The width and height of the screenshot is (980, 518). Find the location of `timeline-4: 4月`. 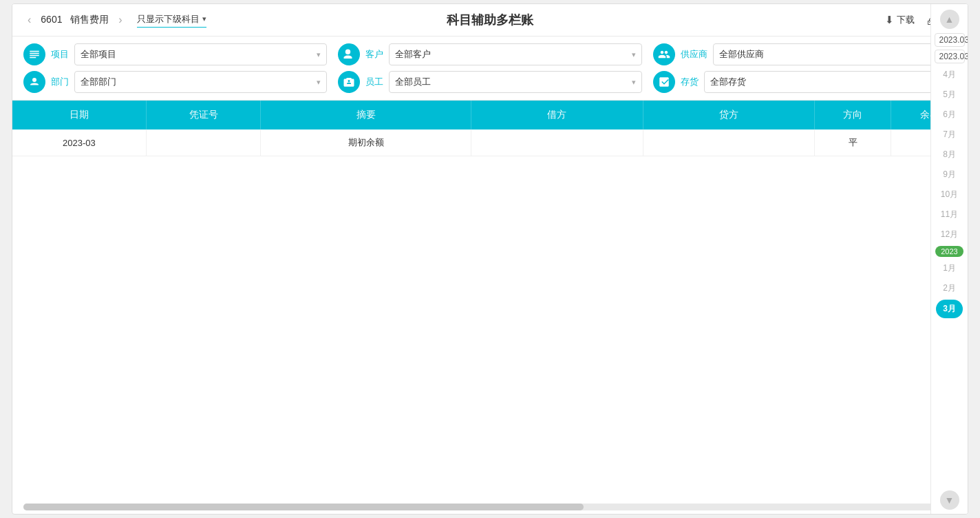

timeline-4: 4月 is located at coordinates (950, 74).